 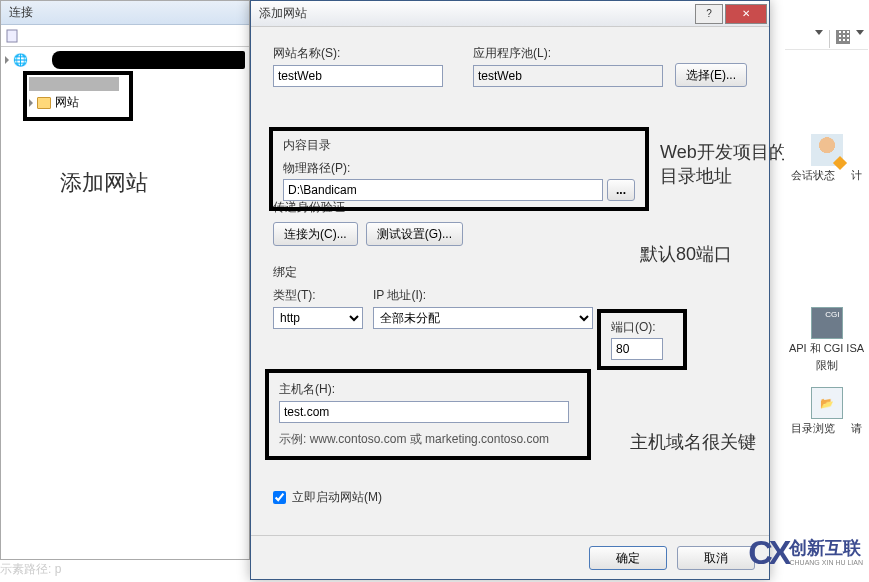 I want to click on host-example-text: 示例: www.contoso.com 或 marketing.contoso.…, so click(x=428, y=440).